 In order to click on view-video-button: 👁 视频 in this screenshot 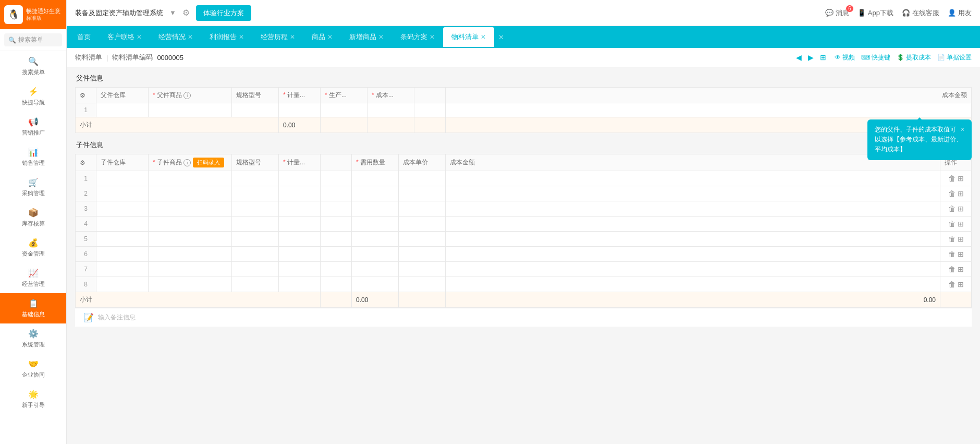, I will do `click(844, 57)`.